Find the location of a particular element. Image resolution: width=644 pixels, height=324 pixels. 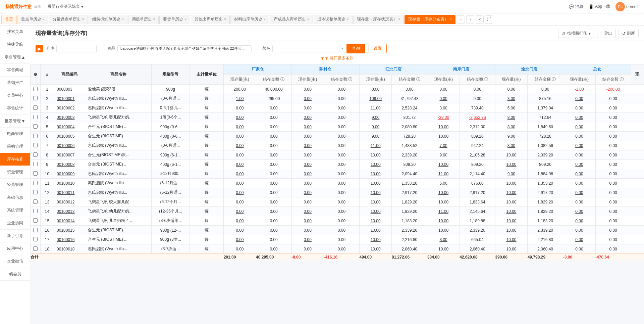

tab-7: 材料出库单历史 × is located at coordinates (250, 19).